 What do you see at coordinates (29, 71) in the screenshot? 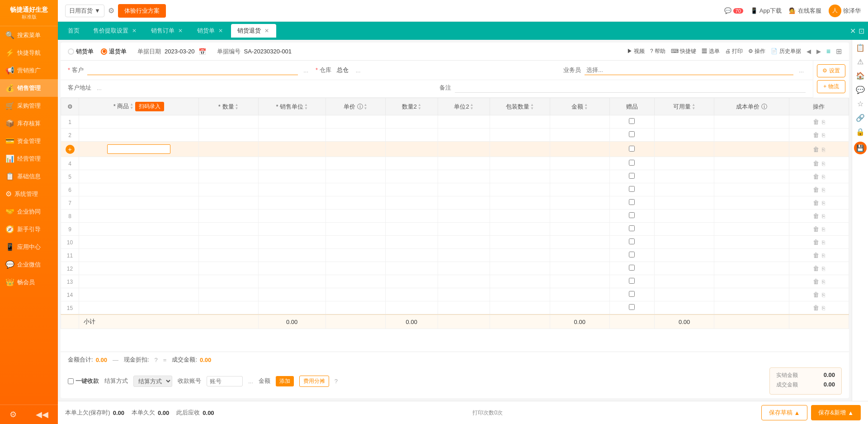
I see `sidebar-item-marketing: 📢 营销推广` at bounding box center [29, 71].